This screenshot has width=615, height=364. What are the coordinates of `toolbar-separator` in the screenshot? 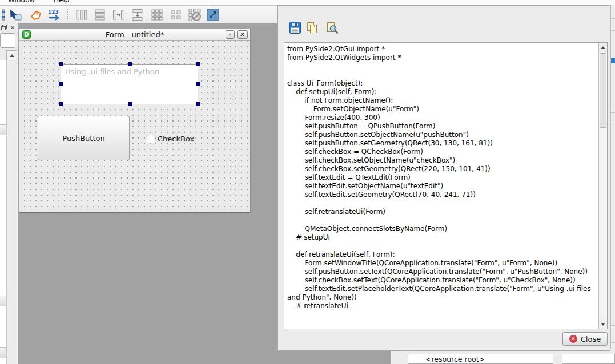 It's located at (67, 15).